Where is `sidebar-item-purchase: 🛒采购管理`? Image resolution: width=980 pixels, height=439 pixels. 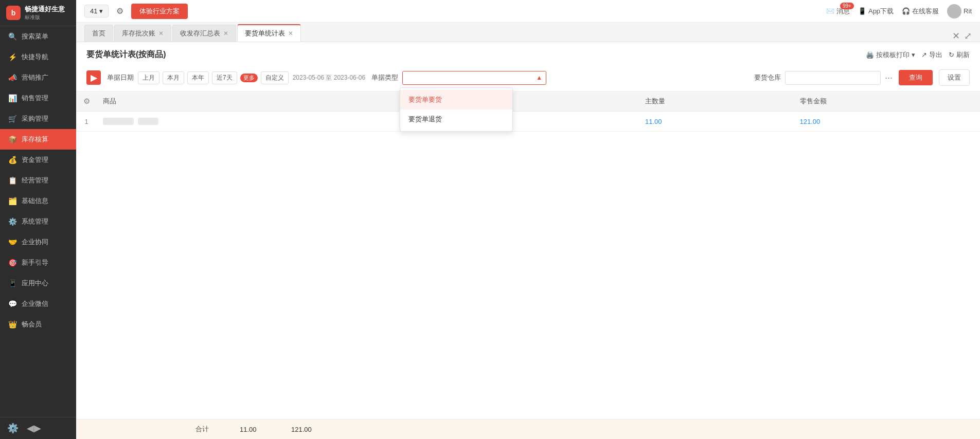
sidebar-item-purchase: 🛒采购管理 is located at coordinates (38, 119).